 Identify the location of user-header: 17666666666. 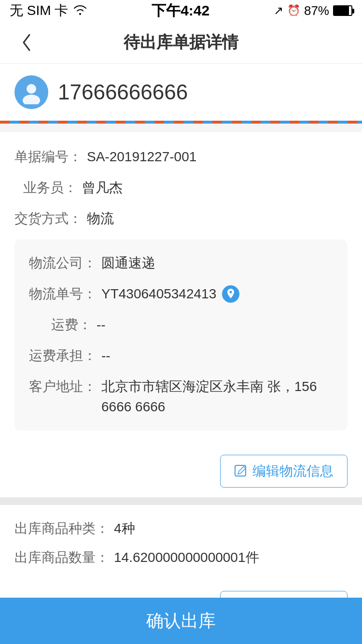
(181, 92).